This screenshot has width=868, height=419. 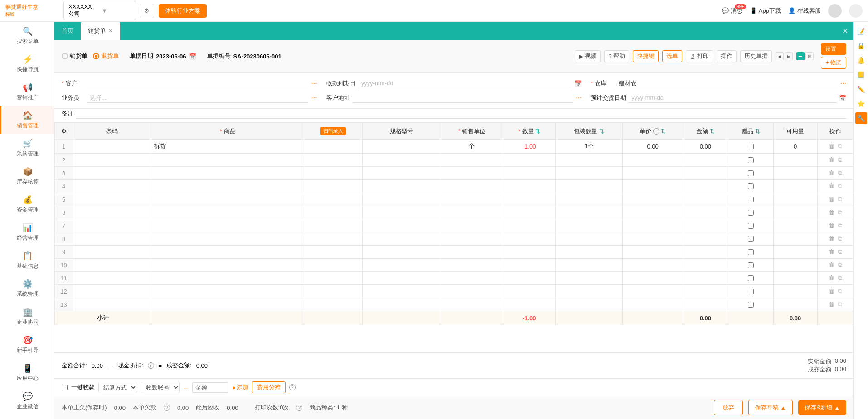 What do you see at coordinates (333, 131) in the screenshot?
I see `scan-btn: 扫码录入` at bounding box center [333, 131].